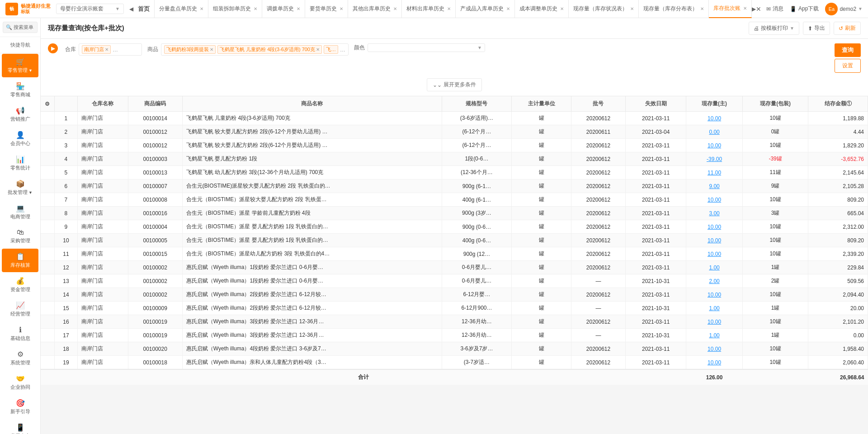 This screenshot has width=868, height=434. I want to click on sidebar-item-business: 📈 经营管理, so click(20, 309).